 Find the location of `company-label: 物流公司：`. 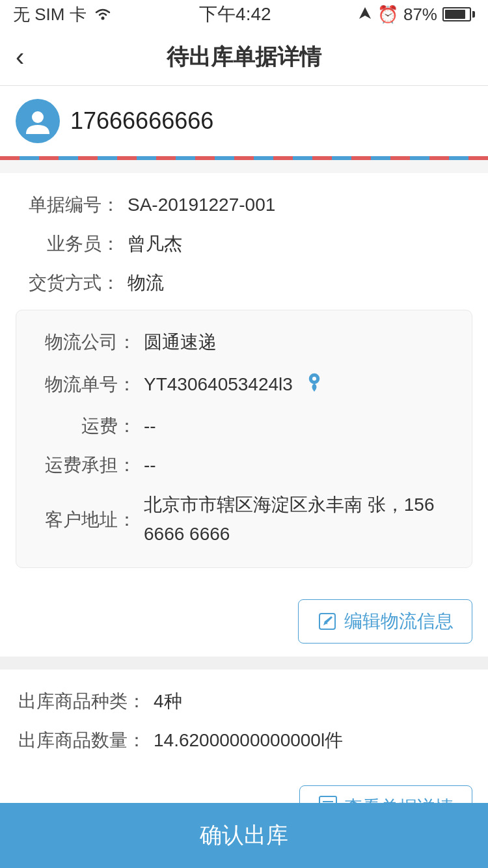

company-label: 物流公司： is located at coordinates (84, 342).